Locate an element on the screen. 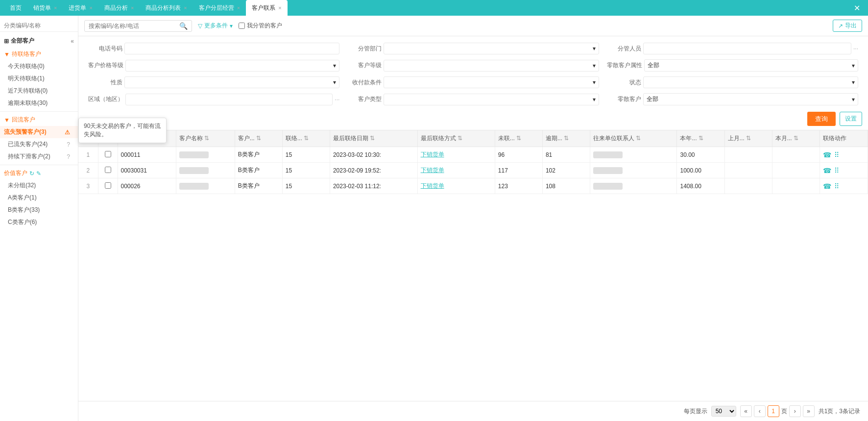 Image resolution: width=868 pixels, height=421 pixels. tab-customer-tiering-close: × is located at coordinates (239, 8).